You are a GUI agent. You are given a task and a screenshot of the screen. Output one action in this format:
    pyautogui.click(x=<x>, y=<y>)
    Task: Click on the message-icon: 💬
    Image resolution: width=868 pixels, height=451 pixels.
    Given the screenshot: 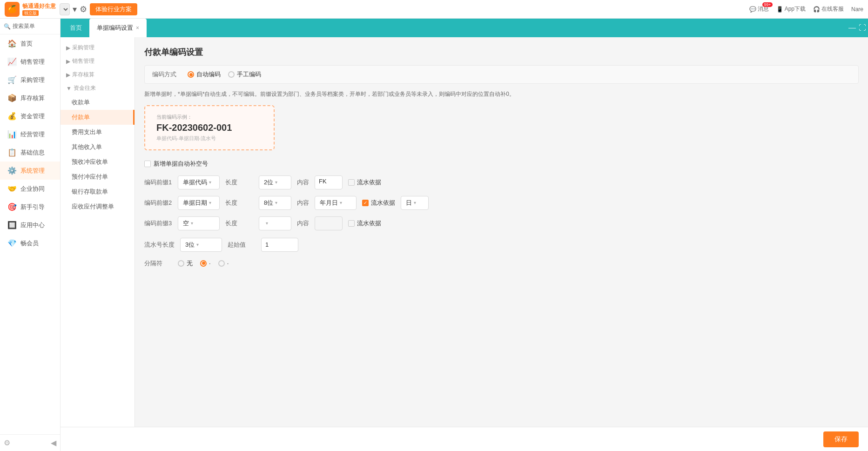 What is the action you would take?
    pyautogui.click(x=753, y=9)
    